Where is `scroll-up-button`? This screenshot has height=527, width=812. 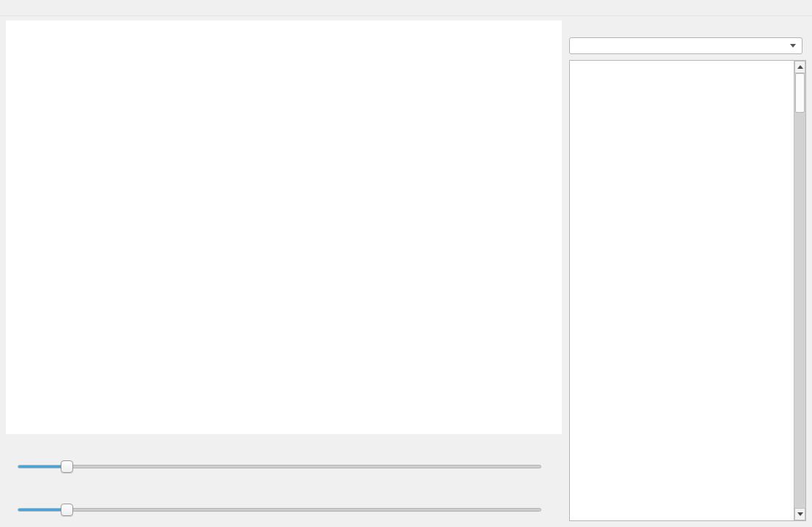
scroll-up-button is located at coordinates (800, 67).